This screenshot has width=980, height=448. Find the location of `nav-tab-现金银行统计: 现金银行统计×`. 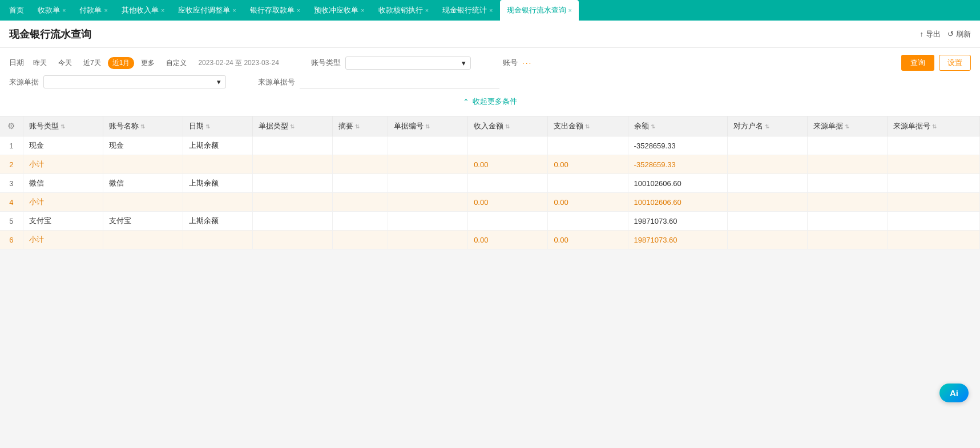

nav-tab-现金银行统计: 现金银行统计× is located at coordinates (467, 10).